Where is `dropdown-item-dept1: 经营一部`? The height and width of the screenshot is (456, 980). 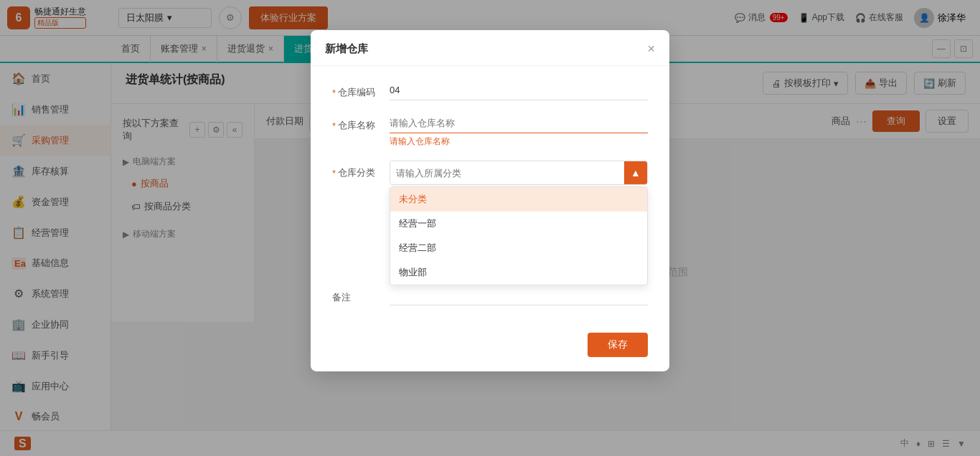
dropdown-item-dept1: 经营一部 is located at coordinates (519, 224).